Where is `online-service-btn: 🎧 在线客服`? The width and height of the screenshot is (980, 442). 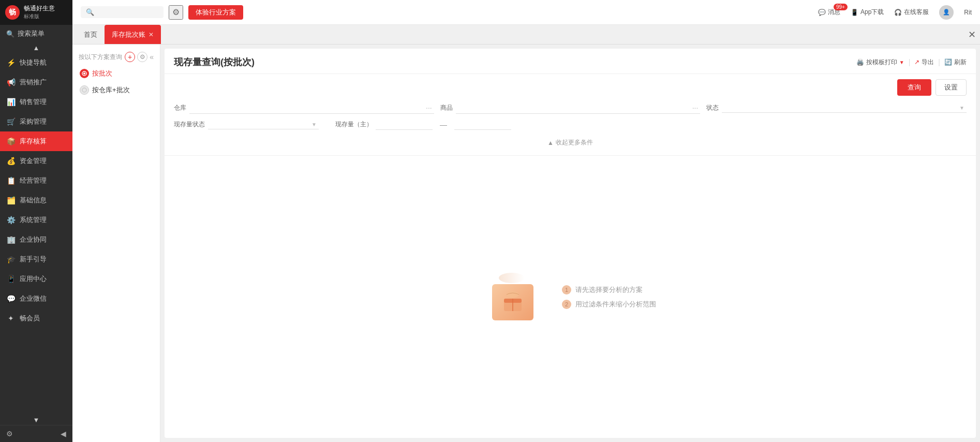 online-service-btn: 🎧 在线客服 is located at coordinates (912, 12).